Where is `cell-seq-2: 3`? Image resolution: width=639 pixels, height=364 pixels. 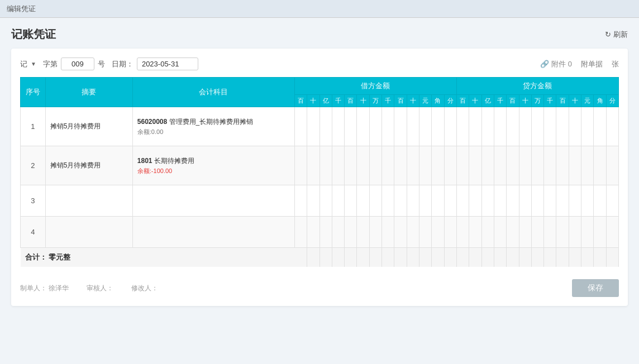
cell-seq-2: 3 is located at coordinates (34, 201).